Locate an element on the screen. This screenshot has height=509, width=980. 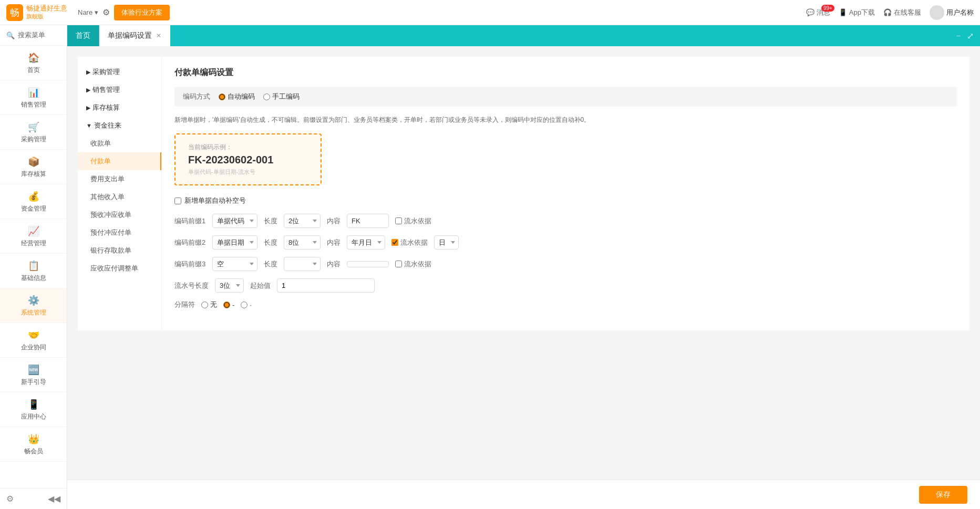
sidebar-item-operations: 📈 经营管理 is located at coordinates (34, 236).